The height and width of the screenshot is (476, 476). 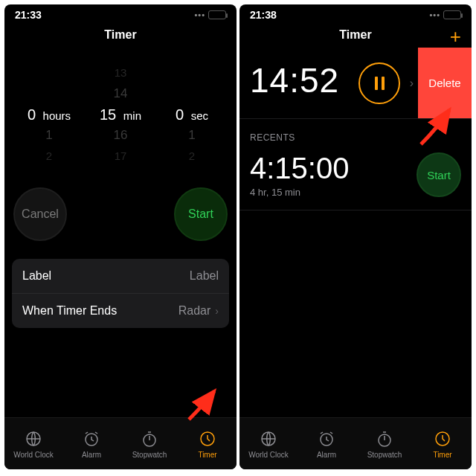 What do you see at coordinates (356, 133) in the screenshot?
I see `recents-heading: RECENTS` at bounding box center [356, 133].